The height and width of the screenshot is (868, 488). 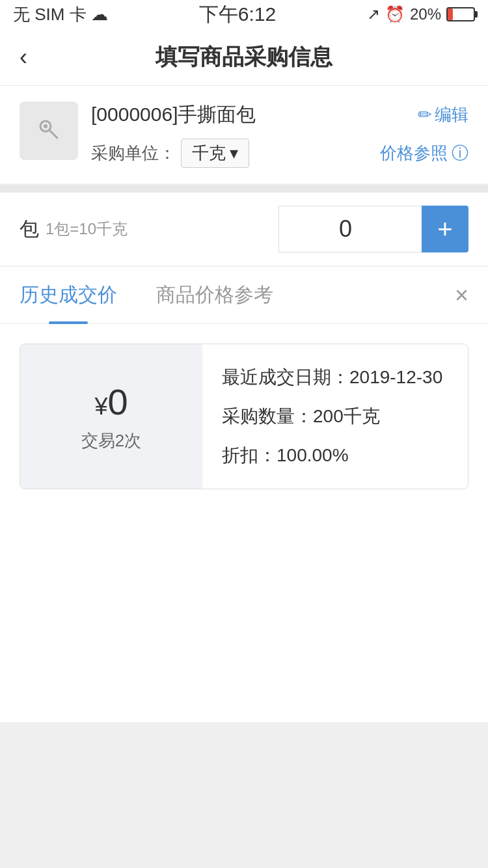 What do you see at coordinates (350, 229) in the screenshot?
I see `quantity-input` at bounding box center [350, 229].